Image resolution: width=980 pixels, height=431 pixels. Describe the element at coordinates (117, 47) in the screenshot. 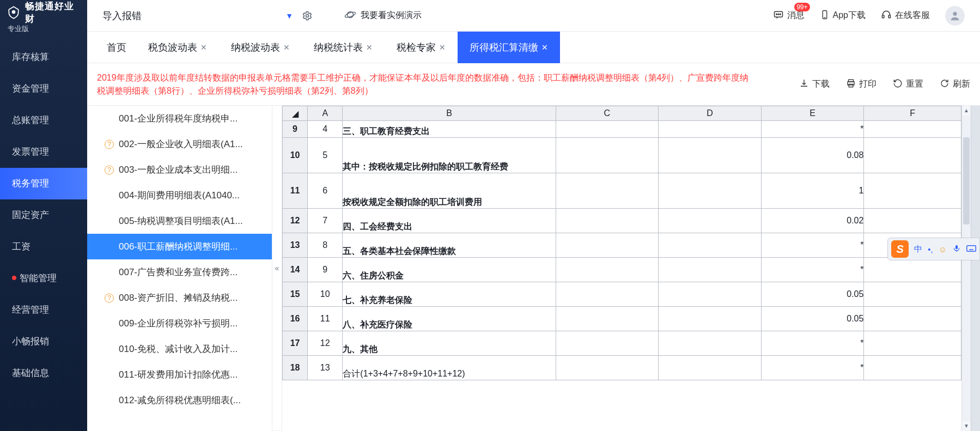

I see `tab: 首页` at that location.